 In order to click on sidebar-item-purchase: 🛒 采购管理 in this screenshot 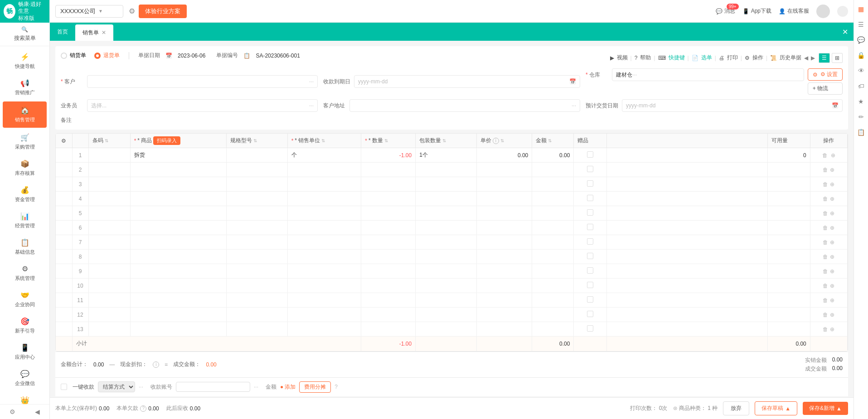, I will do `click(24, 142)`.